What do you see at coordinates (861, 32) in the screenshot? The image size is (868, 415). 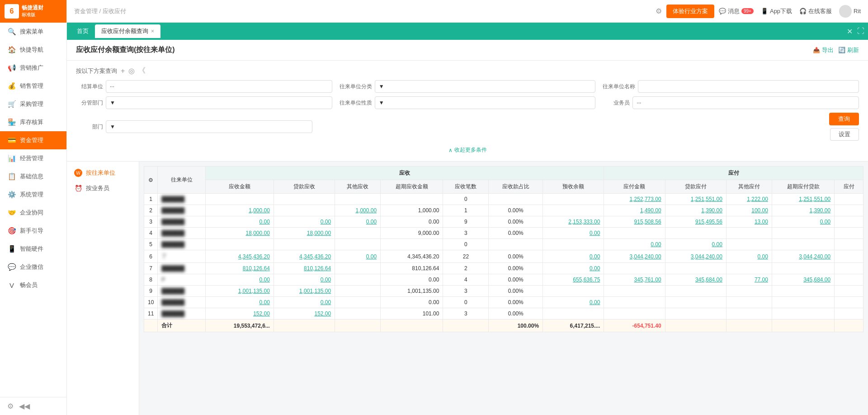 I see `maximize-icon: ⛶` at bounding box center [861, 32].